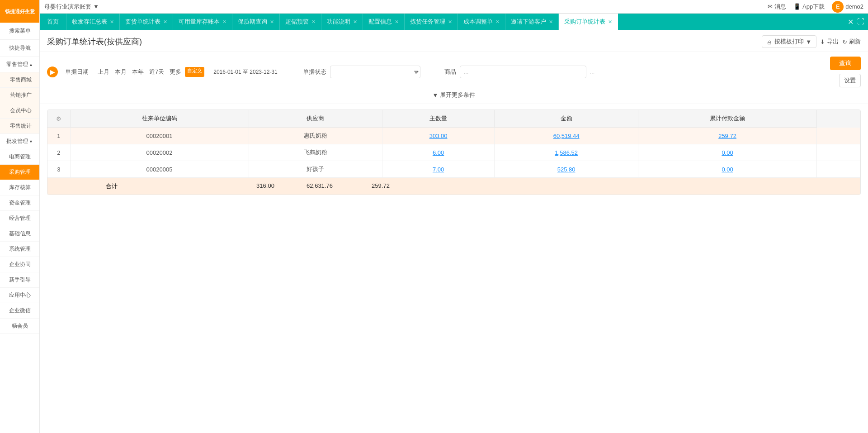  What do you see at coordinates (797, 6) in the screenshot?
I see `phone-icon: 📱` at bounding box center [797, 6].